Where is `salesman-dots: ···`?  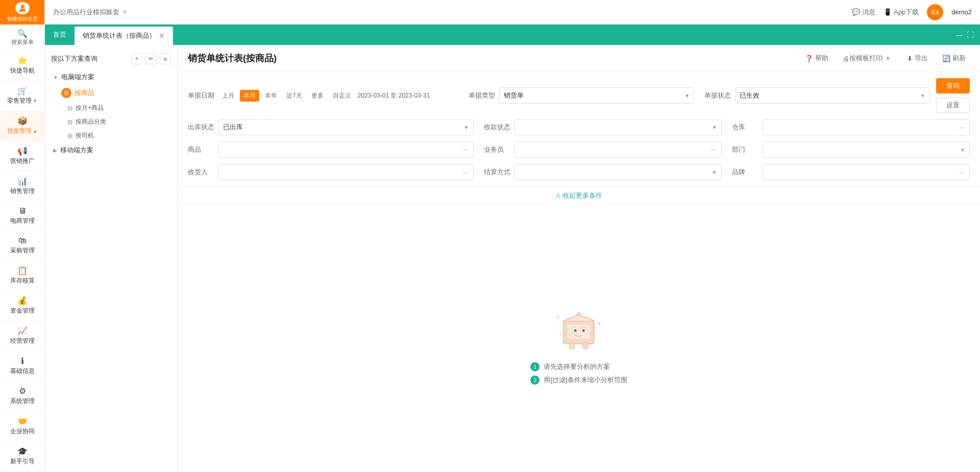
salesman-dots: ··· is located at coordinates (714, 150).